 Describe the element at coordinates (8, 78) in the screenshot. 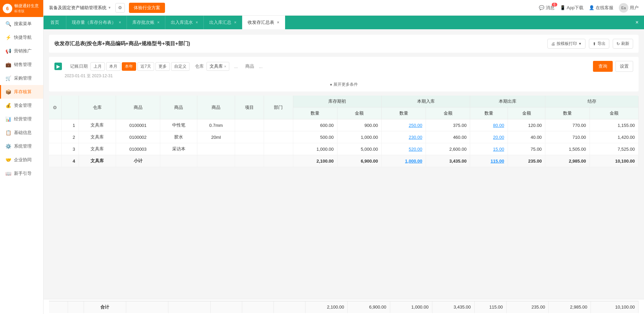

I see `purchase-icon: 🛒` at that location.